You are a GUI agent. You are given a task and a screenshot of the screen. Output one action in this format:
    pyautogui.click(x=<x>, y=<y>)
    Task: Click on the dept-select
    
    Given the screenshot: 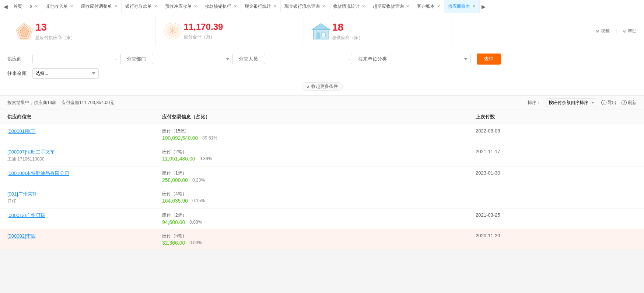 What is the action you would take?
    pyautogui.click(x=192, y=59)
    